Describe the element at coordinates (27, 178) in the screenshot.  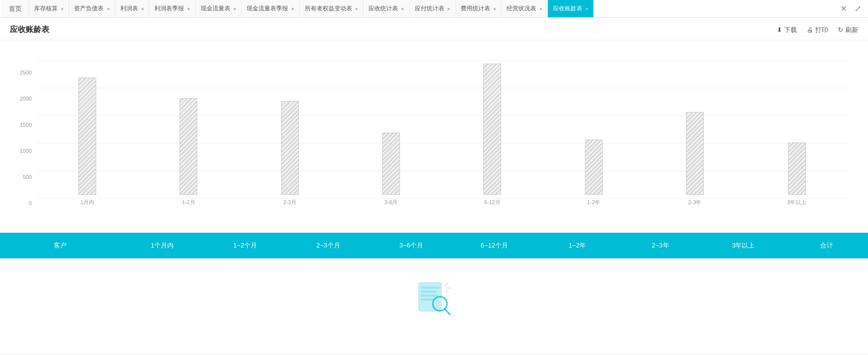
I see `y-label-500: 500` at that location.